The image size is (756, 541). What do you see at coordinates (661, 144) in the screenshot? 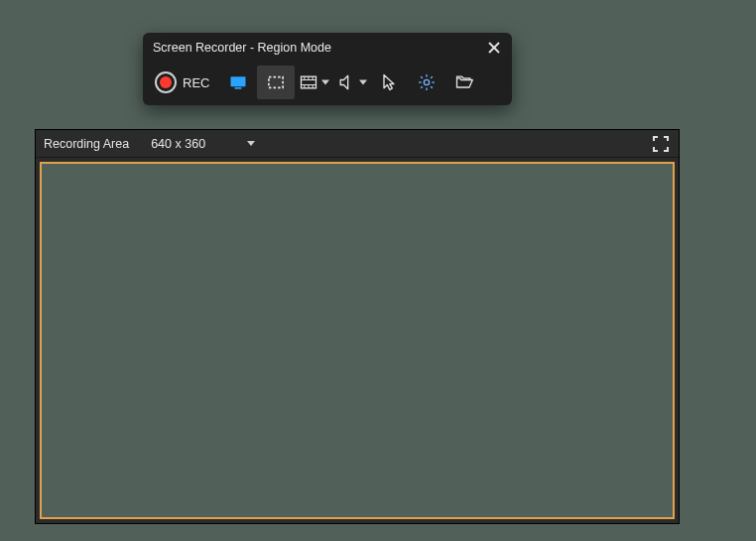
I see `expand-button` at bounding box center [661, 144].